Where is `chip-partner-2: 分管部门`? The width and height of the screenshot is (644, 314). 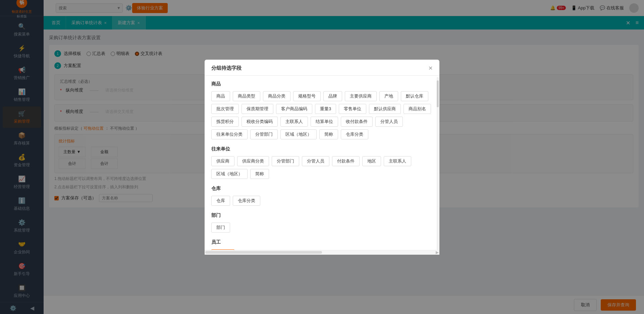
chip-partner-2: 分管部门 is located at coordinates (285, 161).